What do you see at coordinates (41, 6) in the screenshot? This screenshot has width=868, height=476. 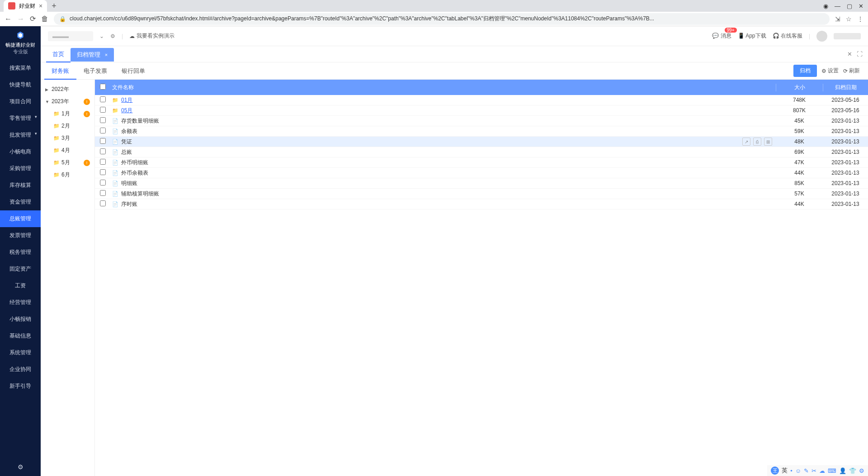 I see `close-icon: ×` at bounding box center [41, 6].